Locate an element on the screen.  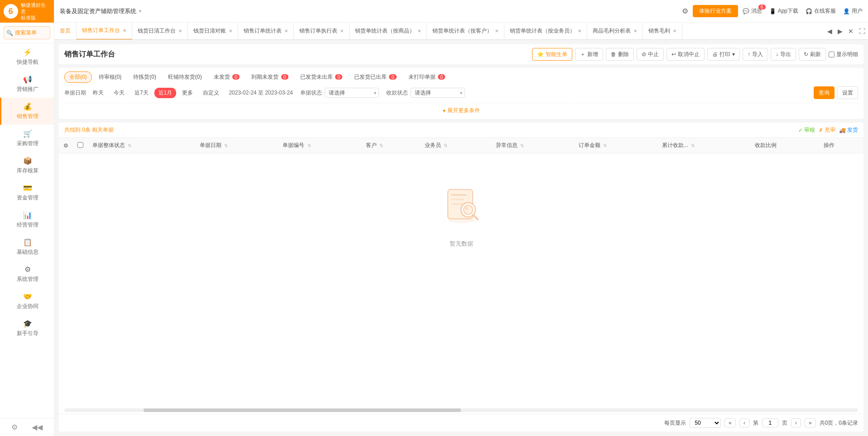
staff-sort-icon: ⇅ is located at coordinates (446, 146).